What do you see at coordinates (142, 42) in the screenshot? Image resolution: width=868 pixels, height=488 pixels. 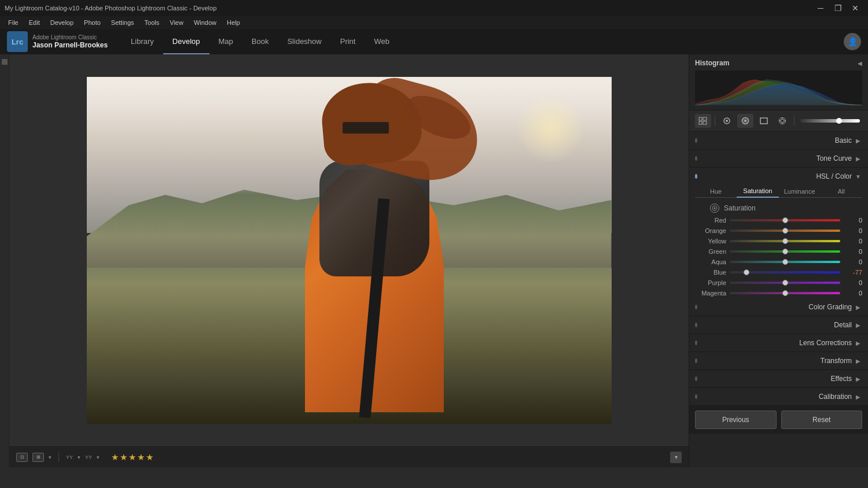 I see `nav-link-library: Library` at bounding box center [142, 42].